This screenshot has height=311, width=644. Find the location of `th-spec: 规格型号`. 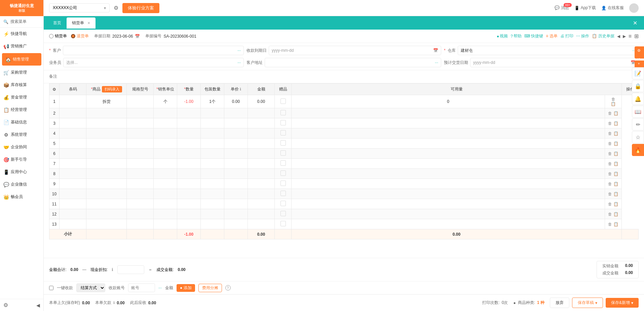

th-spec: 规格型号 is located at coordinates (140, 89).